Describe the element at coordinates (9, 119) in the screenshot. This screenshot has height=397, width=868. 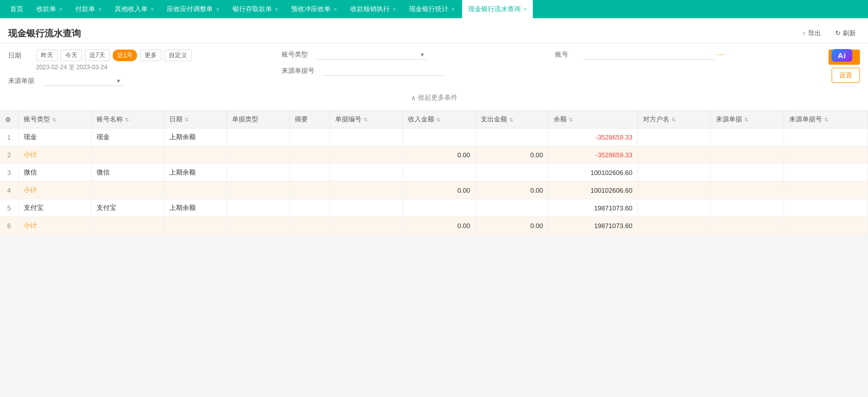
I see `settings-gear-header: ⚙` at that location.